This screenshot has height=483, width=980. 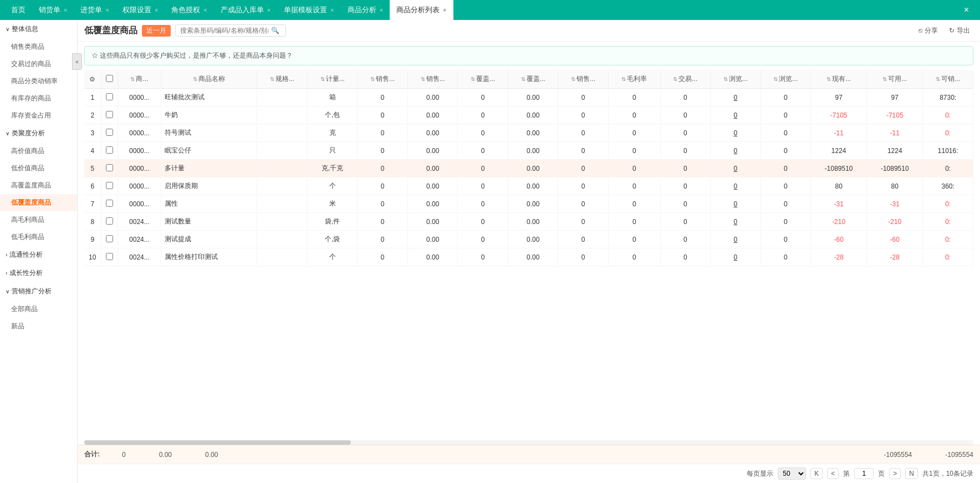 I want to click on col-checkbox, so click(x=109, y=79).